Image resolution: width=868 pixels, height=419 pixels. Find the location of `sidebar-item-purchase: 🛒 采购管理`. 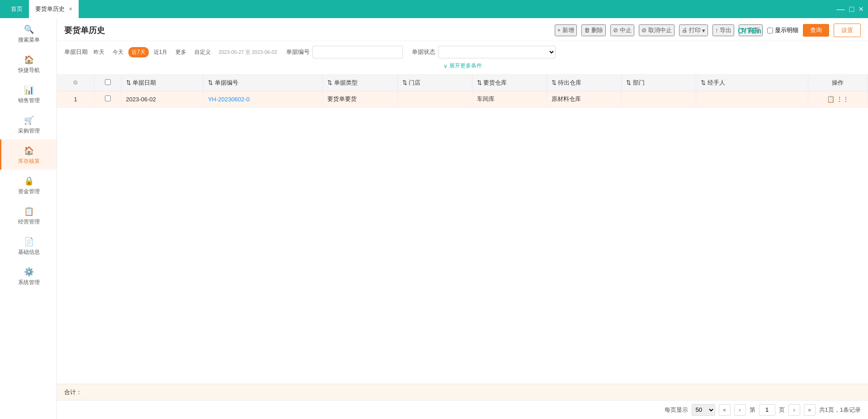

sidebar-item-purchase: 🛒 采购管理 is located at coordinates (28, 124).